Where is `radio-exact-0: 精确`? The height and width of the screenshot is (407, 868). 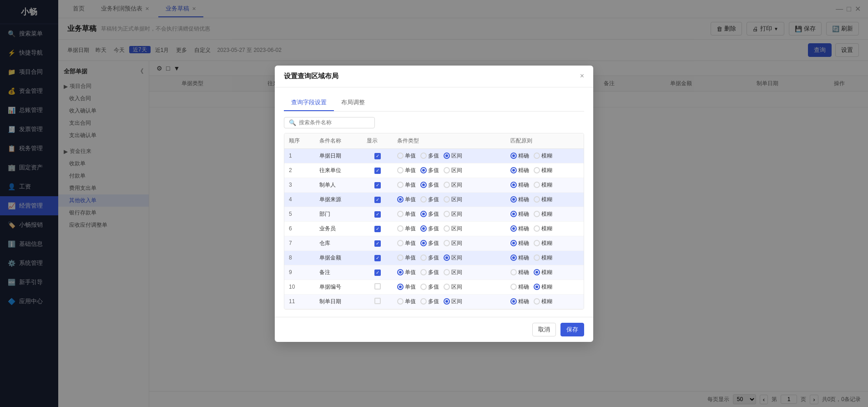 radio-exact-0: 精确 is located at coordinates (520, 156).